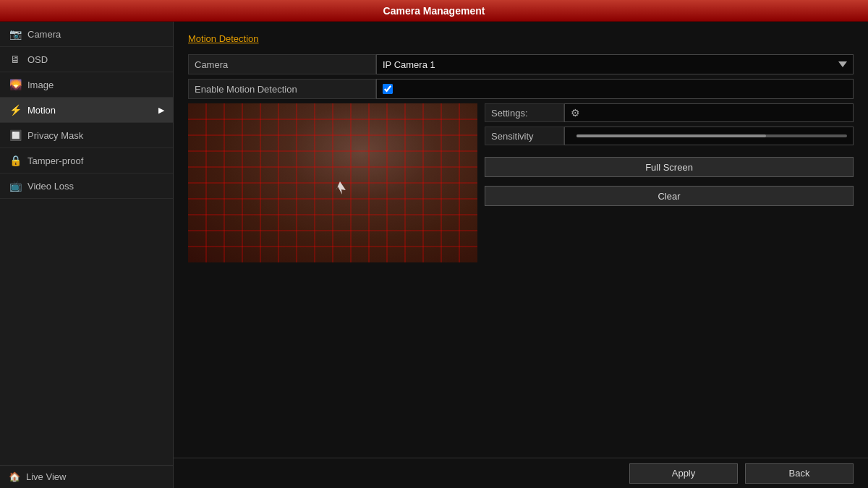 This screenshot has width=868, height=488. What do you see at coordinates (87, 476) in the screenshot?
I see `live-view-button: 🏠 Live View` at bounding box center [87, 476].